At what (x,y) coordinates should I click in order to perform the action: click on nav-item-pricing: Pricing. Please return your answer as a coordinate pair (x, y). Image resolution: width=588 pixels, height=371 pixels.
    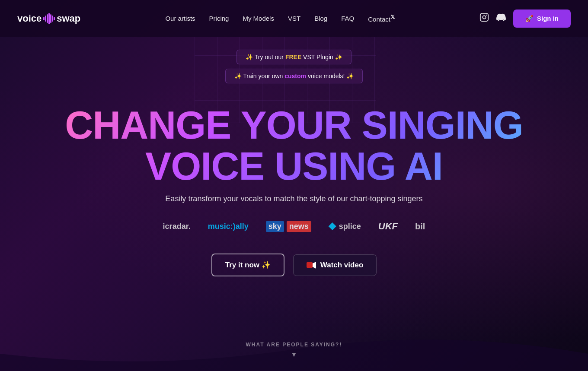
    Looking at the image, I should click on (219, 19).